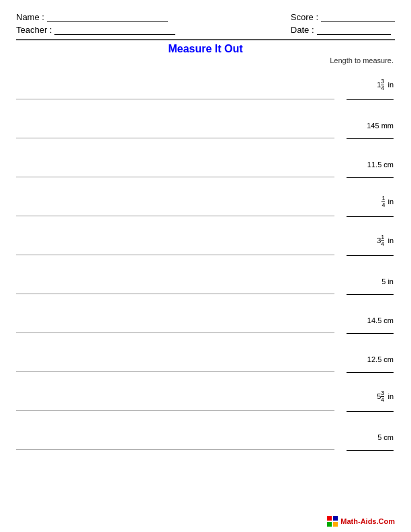 This screenshot has width=411, height=532. Describe the element at coordinates (30, 17) in the screenshot. I see `name-label: Name :` at that location.